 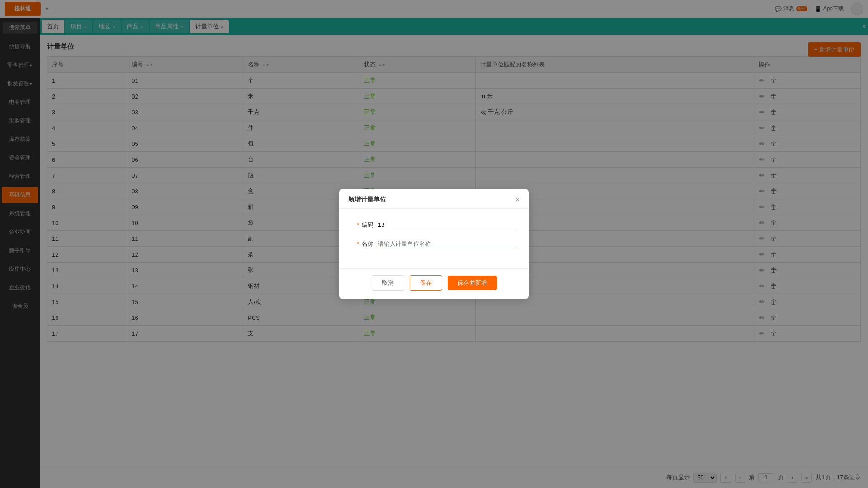 What do you see at coordinates (363, 225) in the screenshot?
I see `code-label: * 编码` at bounding box center [363, 225].